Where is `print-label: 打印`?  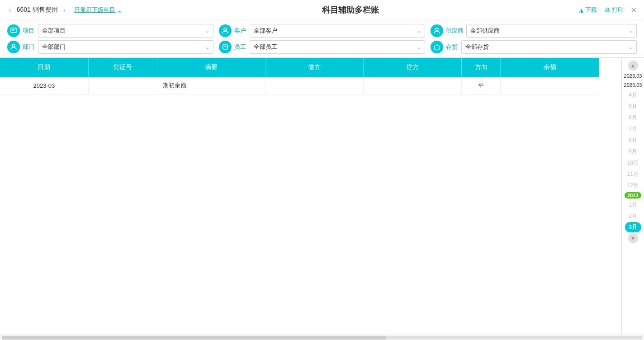 print-label: 打印 is located at coordinates (618, 10).